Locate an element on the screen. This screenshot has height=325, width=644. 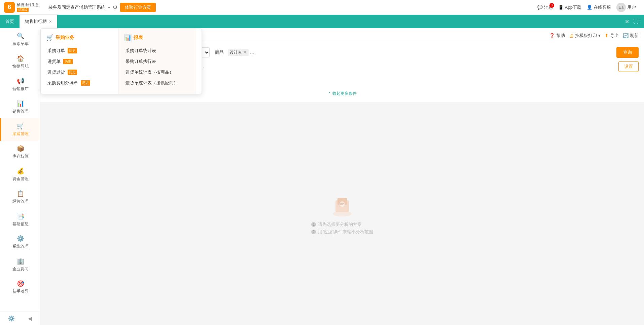
goods-tag-close: ✕ is located at coordinates (245, 52).